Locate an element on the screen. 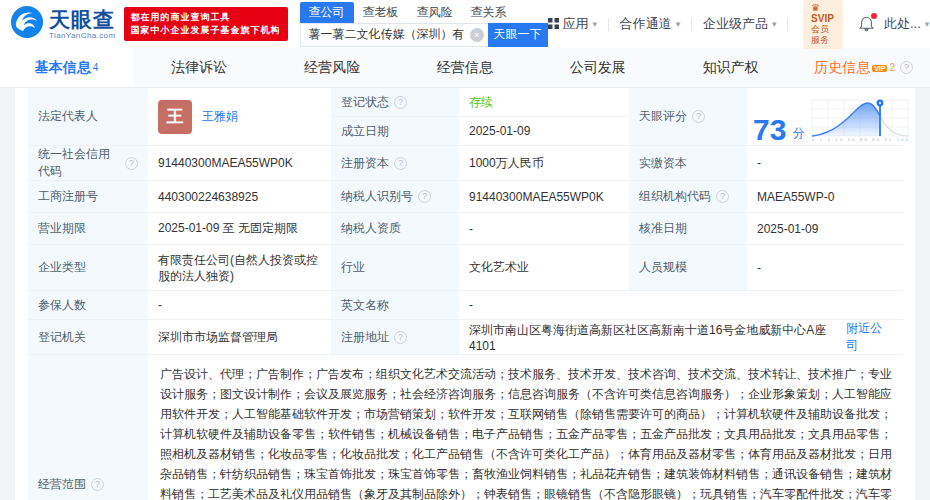  tab-business-info: 经营信息 is located at coordinates (466, 68).